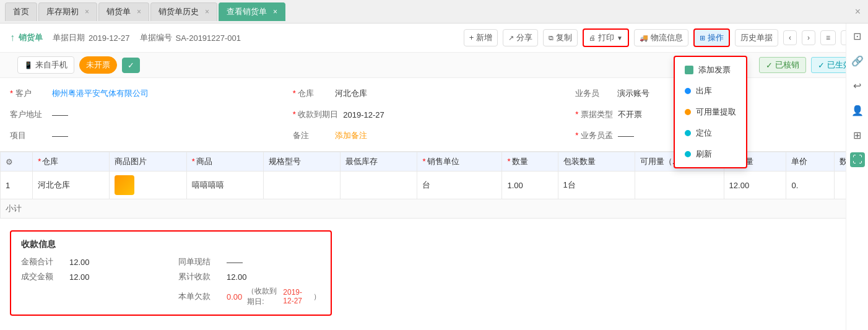 This screenshot has width=868, height=330. What do you see at coordinates (434, 12) in the screenshot?
I see `tab-bar: 首页 库存期初 × 销货单 × 销货单历史 × 查看销货单 × ×` at bounding box center [434, 12].